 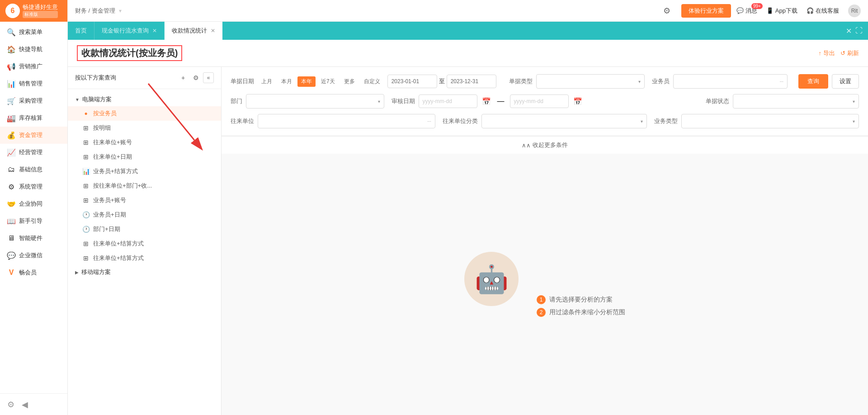 I want to click on audit-date-calendar-icon-from: 📅, so click(x=486, y=101).